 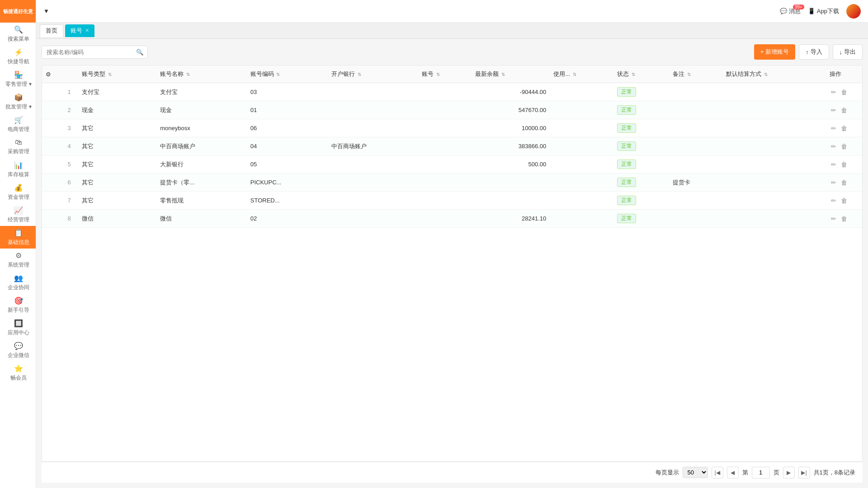 I want to click on col-account: 账号 ⇅, so click(x=445, y=74).